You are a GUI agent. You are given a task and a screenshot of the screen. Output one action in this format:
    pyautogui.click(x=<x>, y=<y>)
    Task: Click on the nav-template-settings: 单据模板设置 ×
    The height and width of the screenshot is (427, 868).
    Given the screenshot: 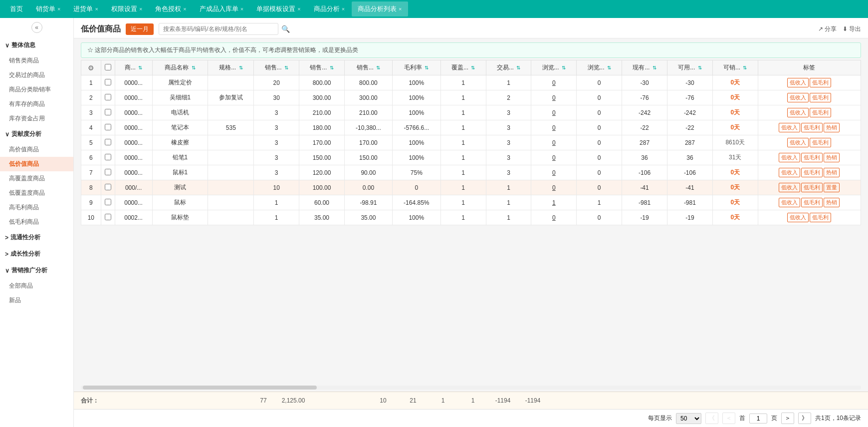 What is the action you would take?
    pyautogui.click(x=278, y=9)
    